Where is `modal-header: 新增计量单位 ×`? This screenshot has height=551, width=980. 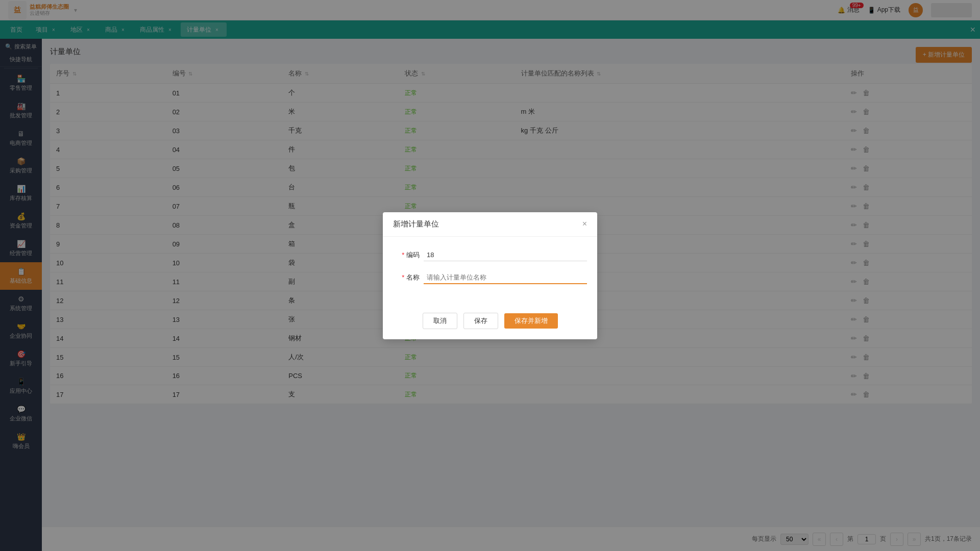
modal-header: 新增计量单位 × is located at coordinates (490, 224).